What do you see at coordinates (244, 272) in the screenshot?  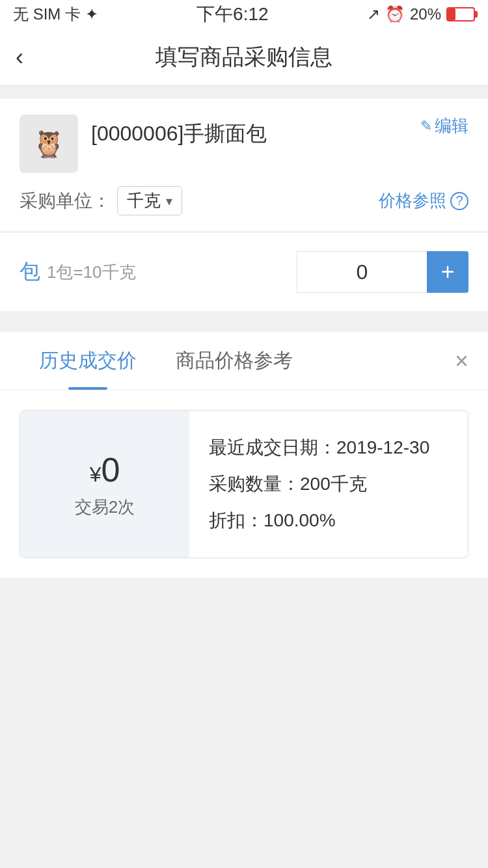 I see `quantity-row: 包 1包=10千克 +` at bounding box center [244, 272].